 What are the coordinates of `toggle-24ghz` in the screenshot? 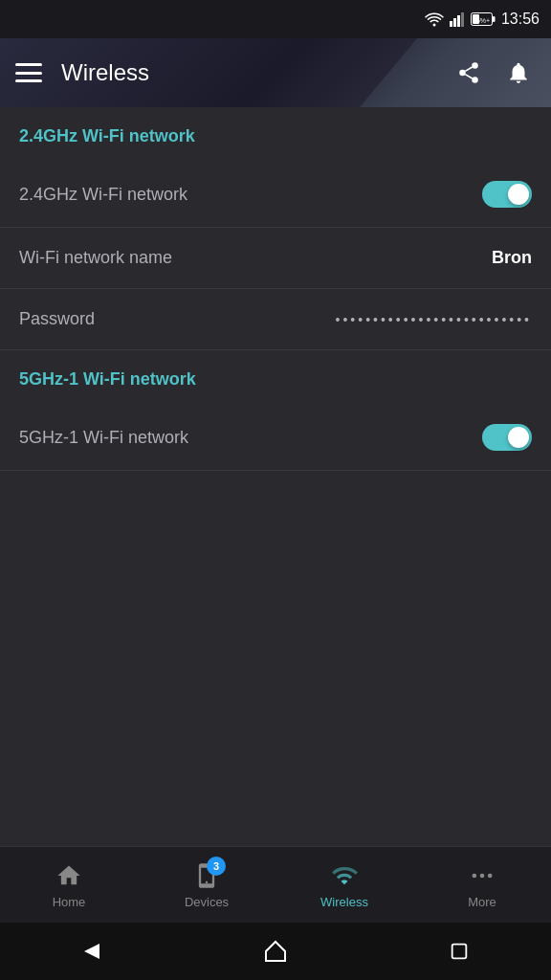 It's located at (507, 194).